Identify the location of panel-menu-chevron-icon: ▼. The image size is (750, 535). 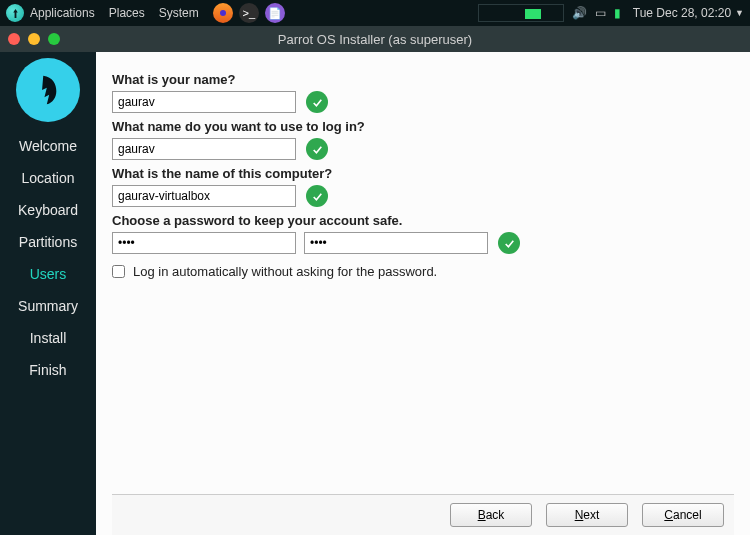
(740, 13).